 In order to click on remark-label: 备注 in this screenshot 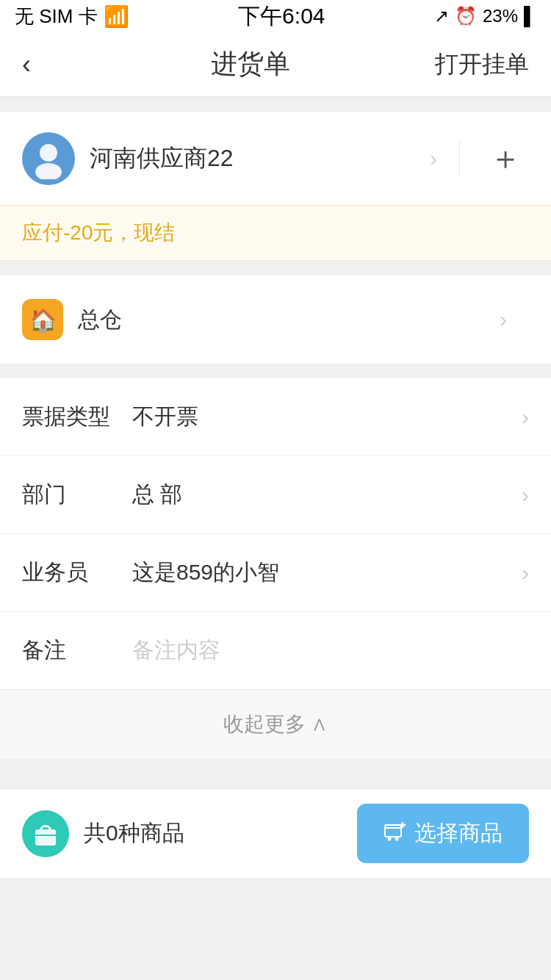, I will do `click(66, 651)`.